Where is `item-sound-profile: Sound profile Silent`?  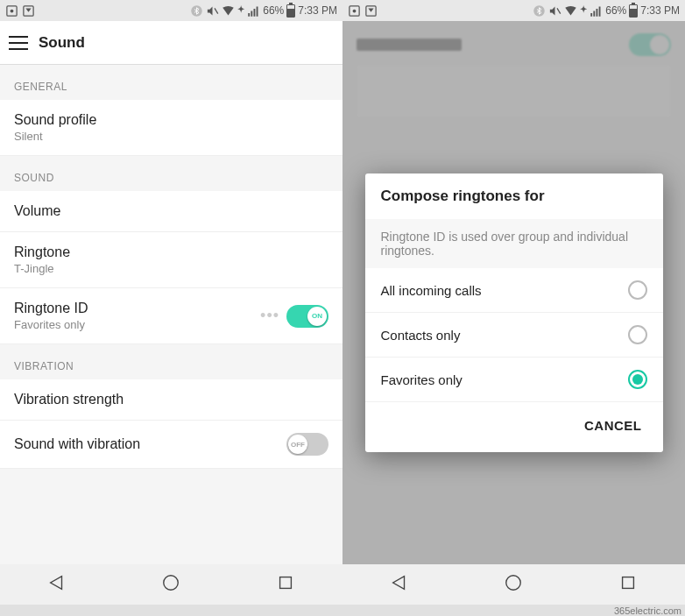 item-sound-profile: Sound profile Silent is located at coordinates (172, 128).